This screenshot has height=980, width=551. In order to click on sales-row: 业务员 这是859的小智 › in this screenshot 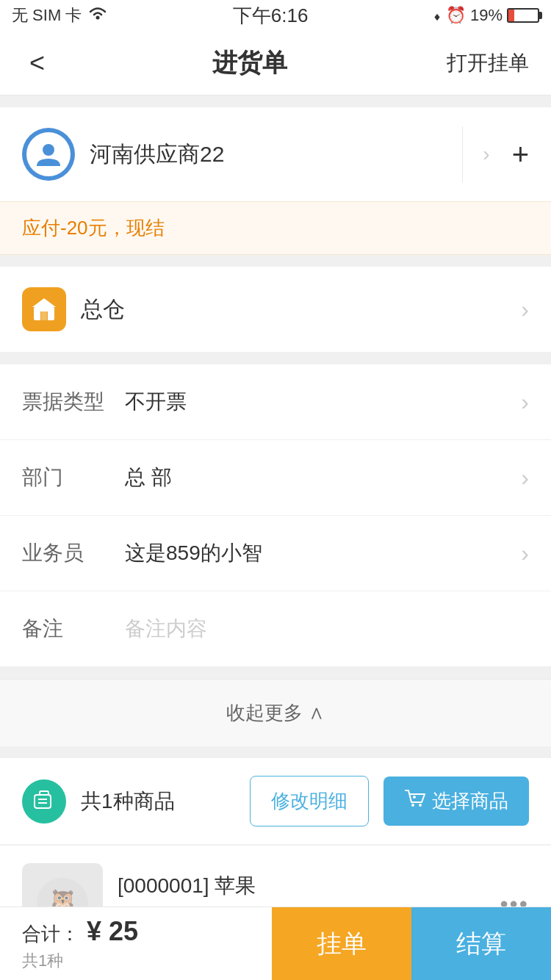, I will do `click(276, 554)`.